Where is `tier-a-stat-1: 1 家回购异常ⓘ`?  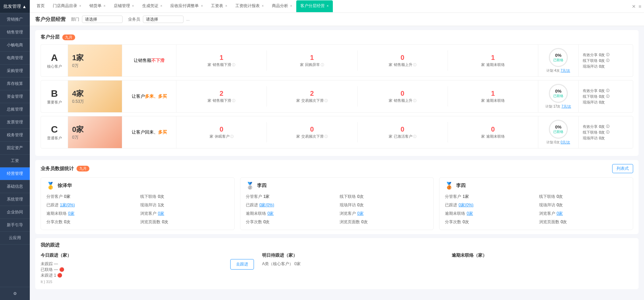 tier-a-stat-1: 1 家回购异常ⓘ is located at coordinates (312, 61).